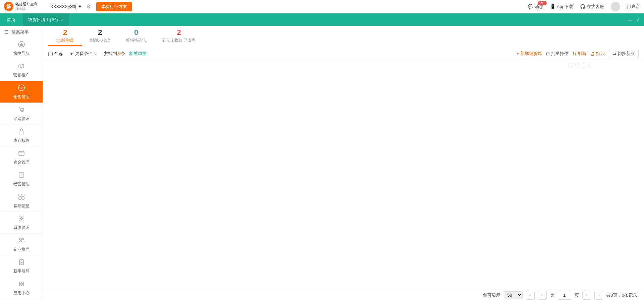  Describe the element at coordinates (21, 271) in the screenshot. I see `sidebar-item-label: 新手引导` at that location.